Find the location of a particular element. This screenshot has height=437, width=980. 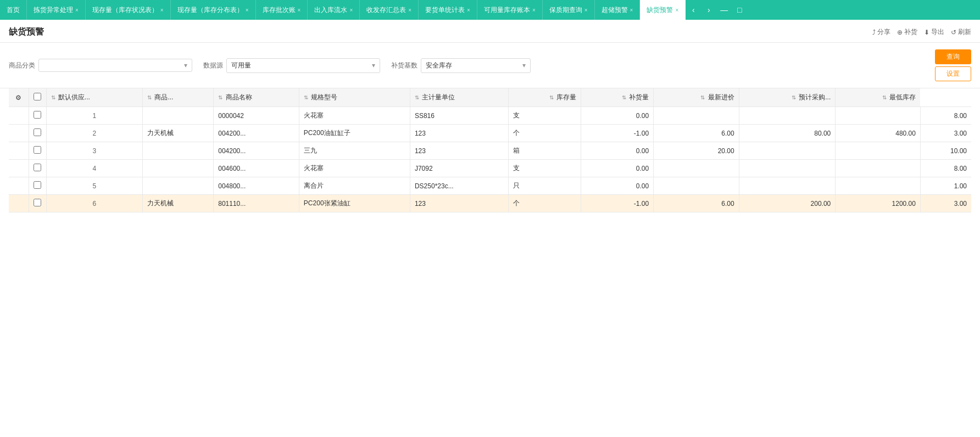

category-select: ▾ is located at coordinates (115, 65).